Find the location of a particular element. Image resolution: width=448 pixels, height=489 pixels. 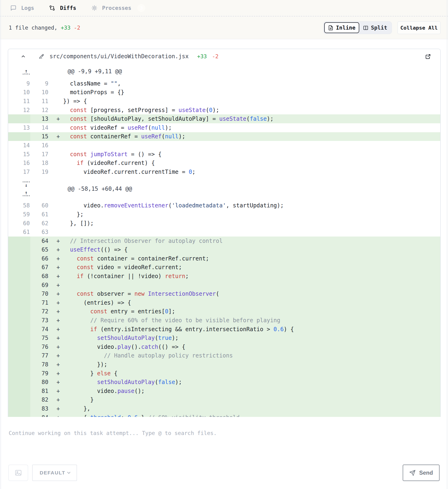

file-text-icon is located at coordinates (331, 28).